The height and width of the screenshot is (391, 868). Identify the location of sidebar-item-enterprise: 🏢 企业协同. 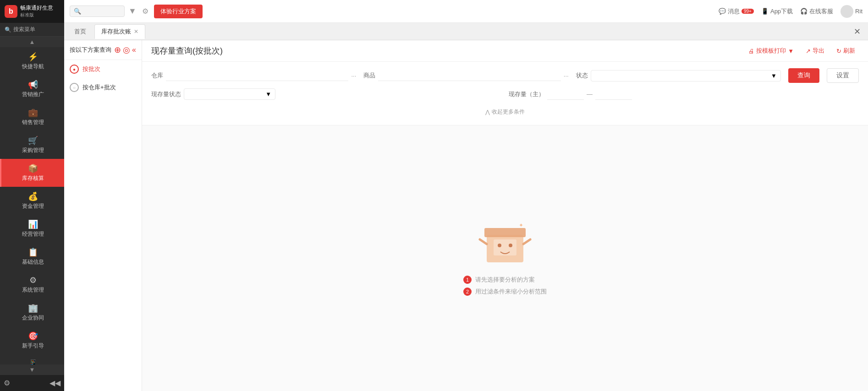
(32, 312).